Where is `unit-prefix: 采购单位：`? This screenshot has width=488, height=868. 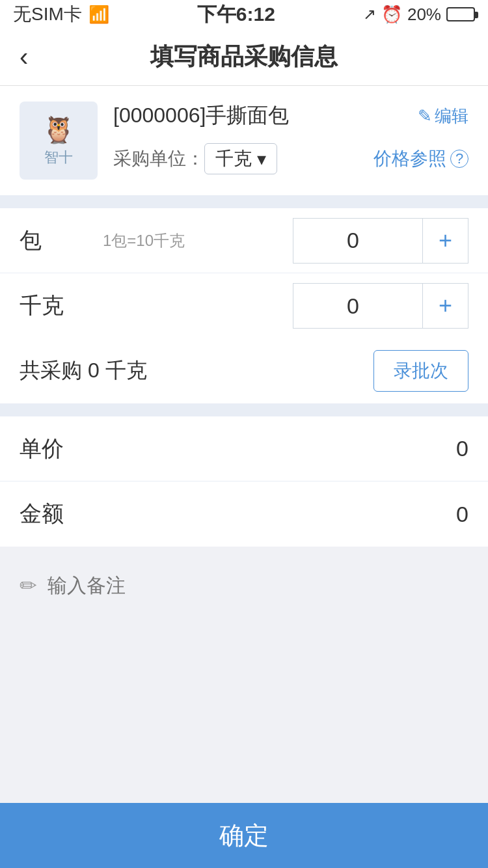
unit-prefix: 采购单位： is located at coordinates (159, 159).